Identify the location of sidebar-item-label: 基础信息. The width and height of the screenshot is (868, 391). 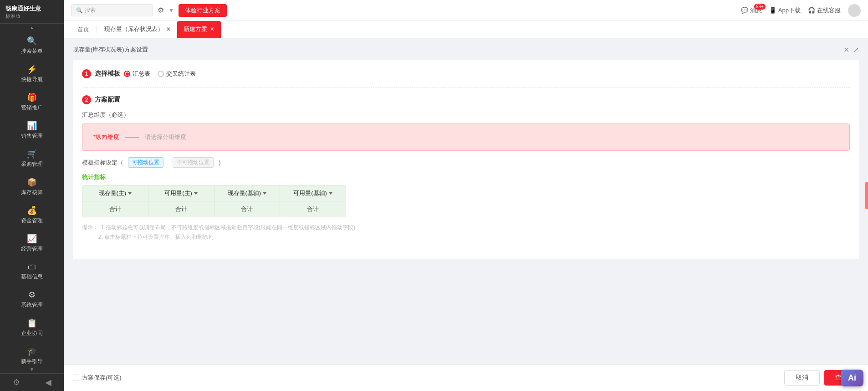
(32, 277).